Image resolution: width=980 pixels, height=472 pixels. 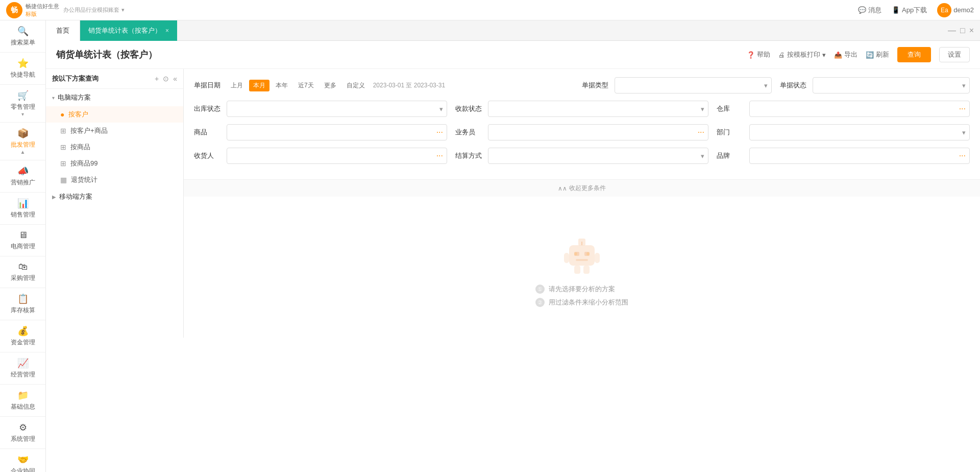 I want to click on scheme-item-by-customer-product: ⊞ 按客户+商品, so click(x=114, y=131).